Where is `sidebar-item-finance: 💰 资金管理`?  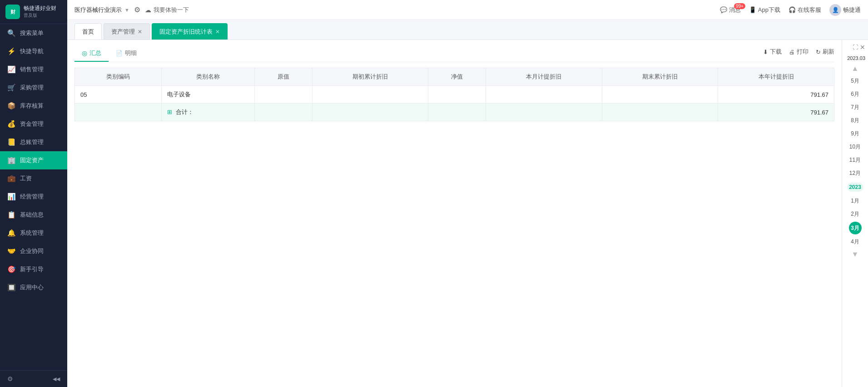
sidebar-item-finance: 💰 资金管理 is located at coordinates (34, 124).